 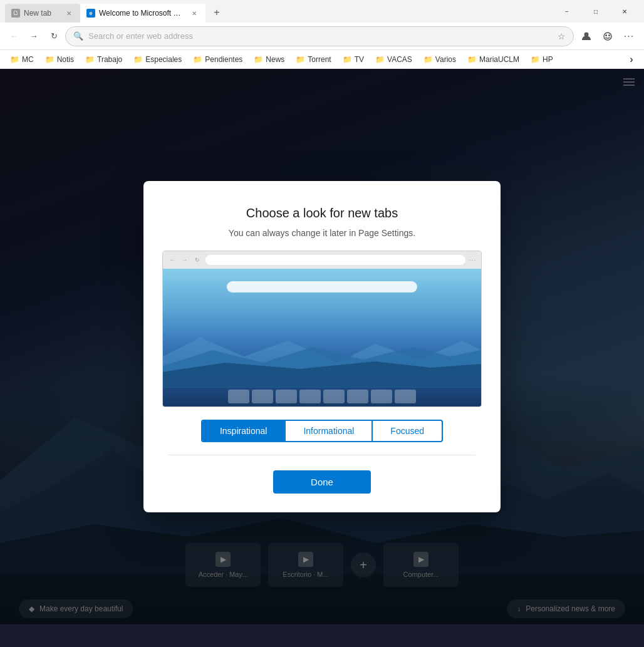 What do you see at coordinates (164, 60) in the screenshot?
I see `bookmark-label: Especiales` at bounding box center [164, 60].